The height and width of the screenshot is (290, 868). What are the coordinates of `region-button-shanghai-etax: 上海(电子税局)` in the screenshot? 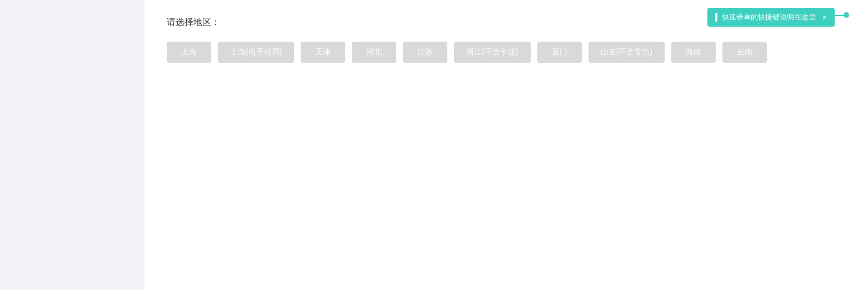 It's located at (256, 52).